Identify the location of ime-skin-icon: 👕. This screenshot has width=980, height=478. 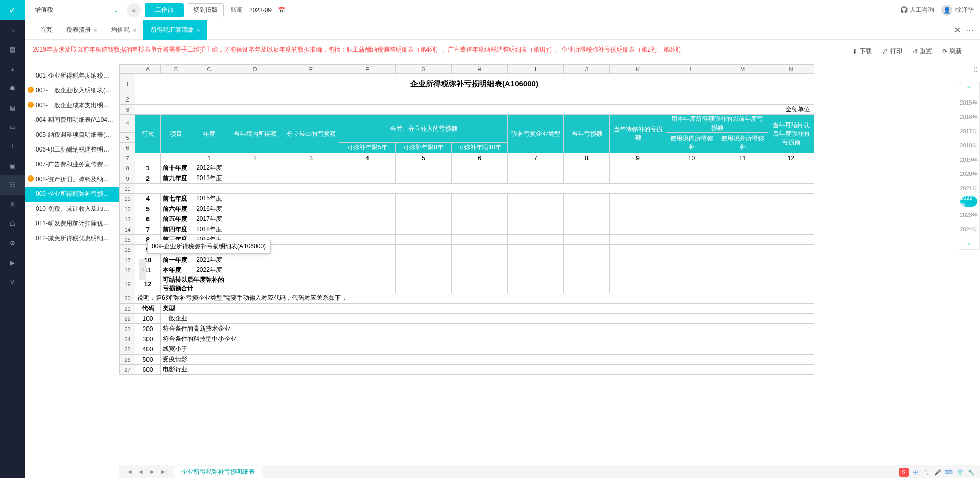
(960, 472).